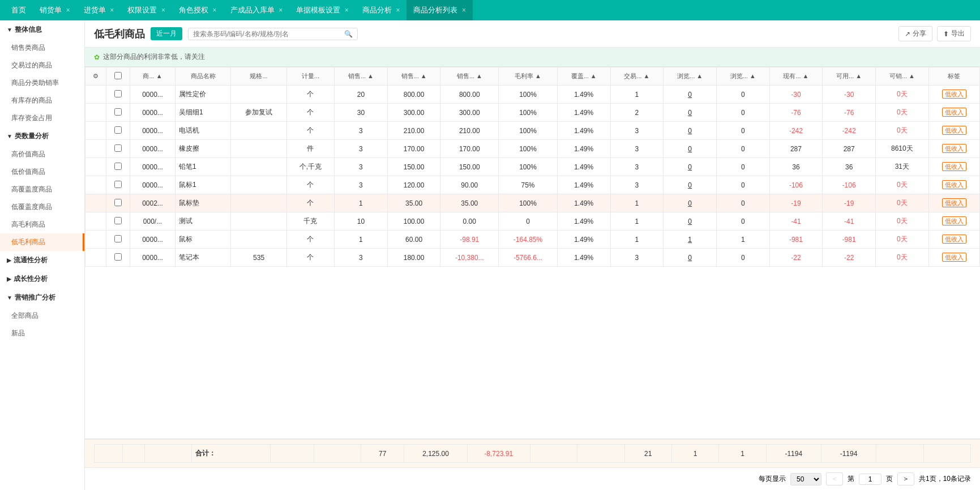 Image resolution: width=980 pixels, height=490 pixels. Describe the element at coordinates (796, 76) in the screenshot. I see `col-current-stock: 现有... ▲` at that location.